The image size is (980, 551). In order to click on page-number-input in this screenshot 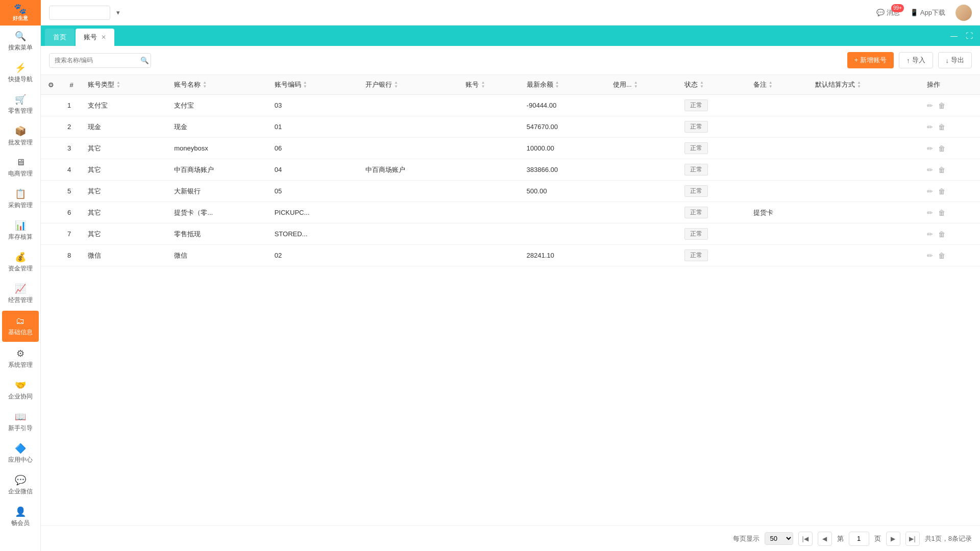, I will do `click(859, 539)`.